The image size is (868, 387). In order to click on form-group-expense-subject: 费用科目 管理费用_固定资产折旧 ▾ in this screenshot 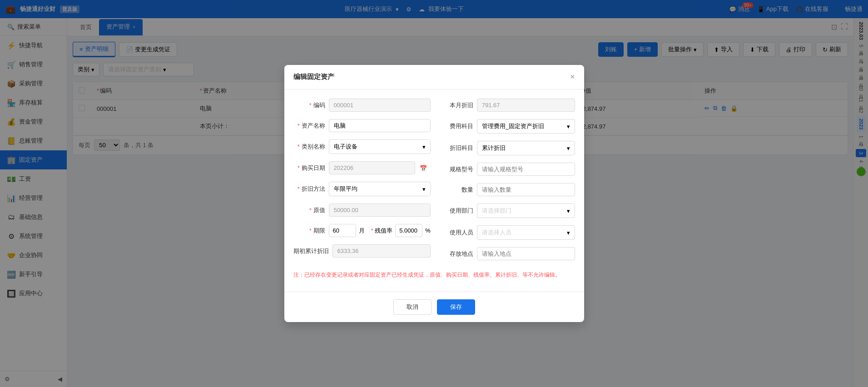, I will do `click(508, 126)`.